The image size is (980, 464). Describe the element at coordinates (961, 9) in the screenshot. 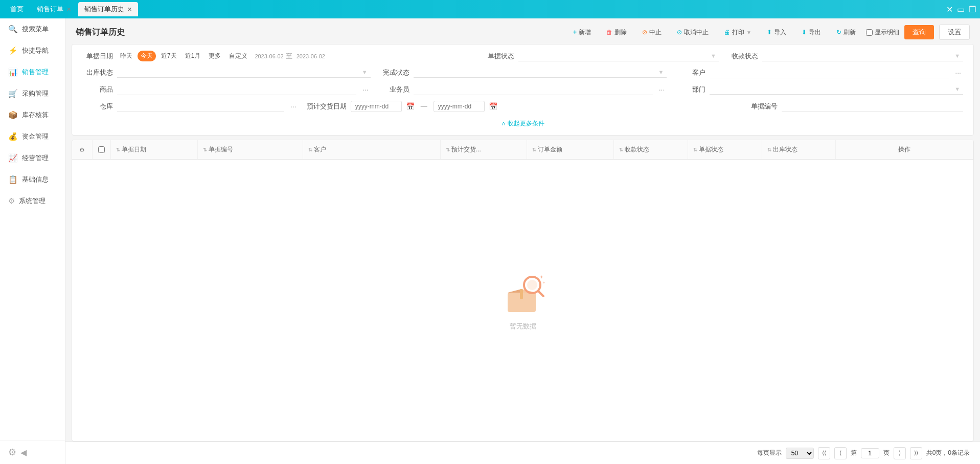

I see `minimize-icon: ▭` at that location.